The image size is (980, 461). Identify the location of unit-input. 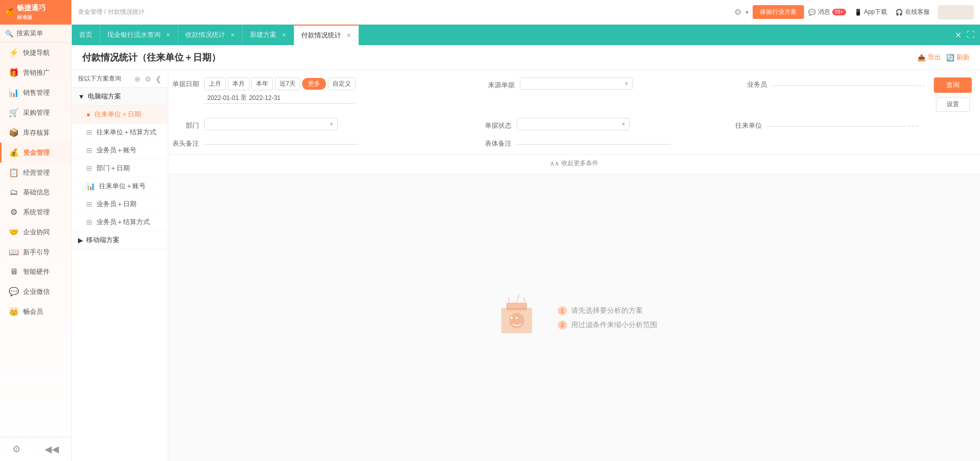
(837, 124).